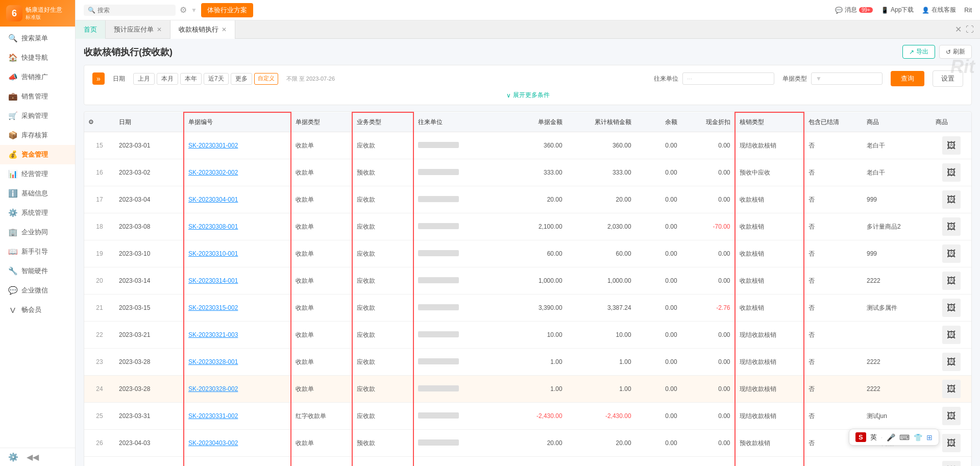  I want to click on sidebar-item-shortcut: 🏠 快捷导航, so click(38, 58).